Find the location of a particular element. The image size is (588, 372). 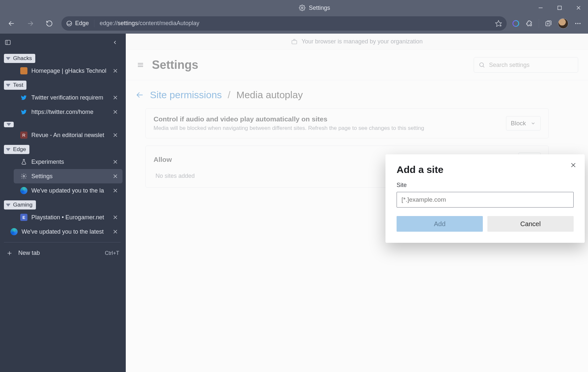

sidebar-divider is located at coordinates (62, 242).